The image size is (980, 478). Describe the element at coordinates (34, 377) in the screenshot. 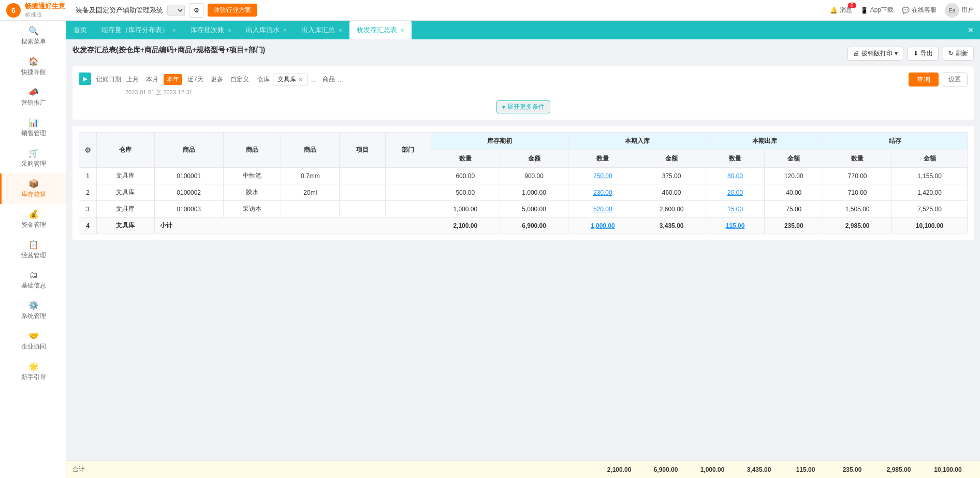

I see `sidebar-label-guide: 新手引导` at that location.